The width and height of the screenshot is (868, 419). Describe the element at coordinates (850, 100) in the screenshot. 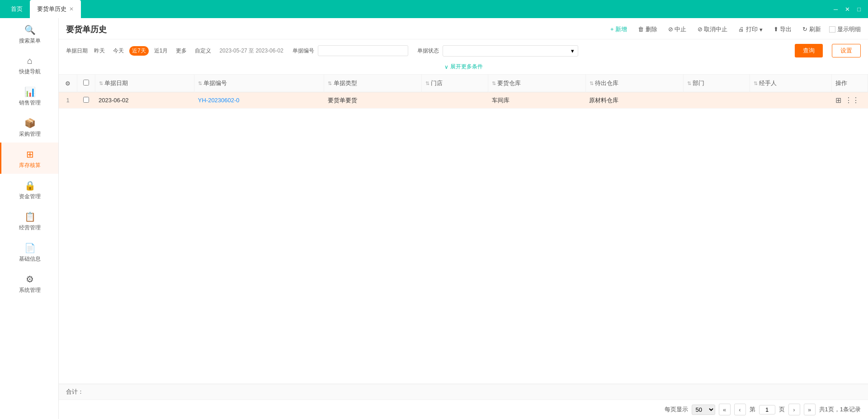

I see `row-actions: ⊞ ⋮⋮` at that location.